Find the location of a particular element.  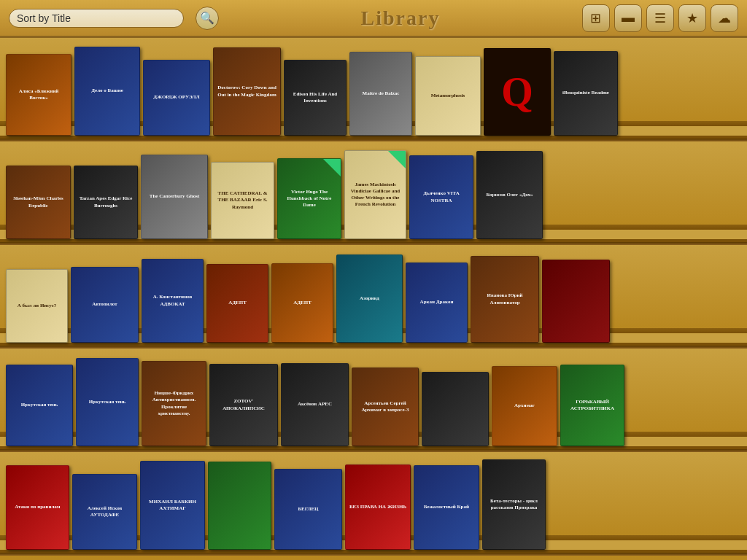

list-view-button: ☰ is located at coordinates (660, 18).